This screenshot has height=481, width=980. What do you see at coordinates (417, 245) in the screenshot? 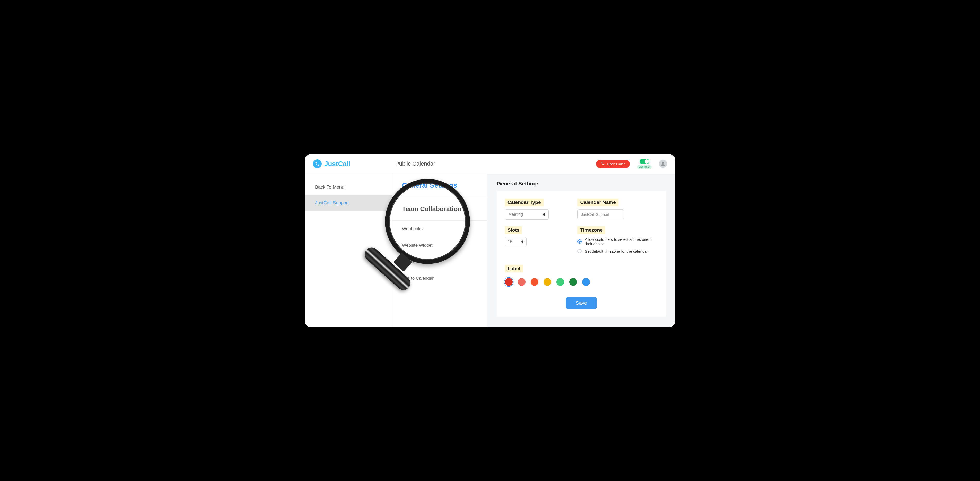
I see `nav-item-label: Website Widget` at bounding box center [417, 245].